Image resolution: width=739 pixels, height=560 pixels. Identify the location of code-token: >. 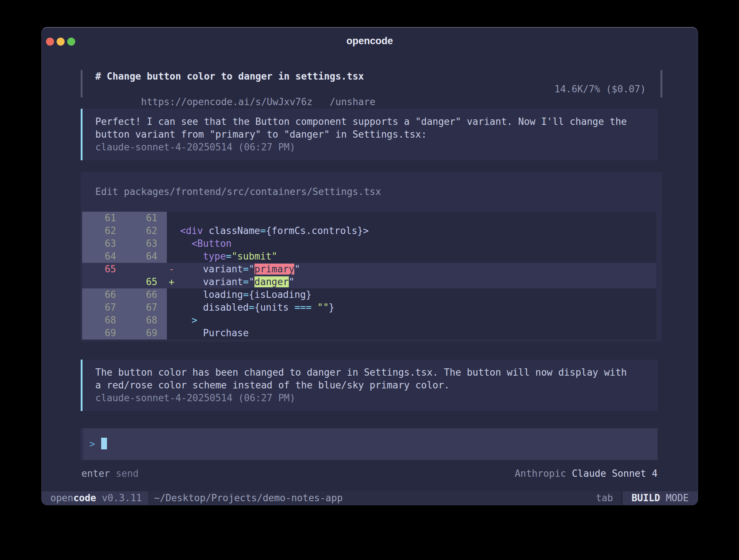
(195, 320).